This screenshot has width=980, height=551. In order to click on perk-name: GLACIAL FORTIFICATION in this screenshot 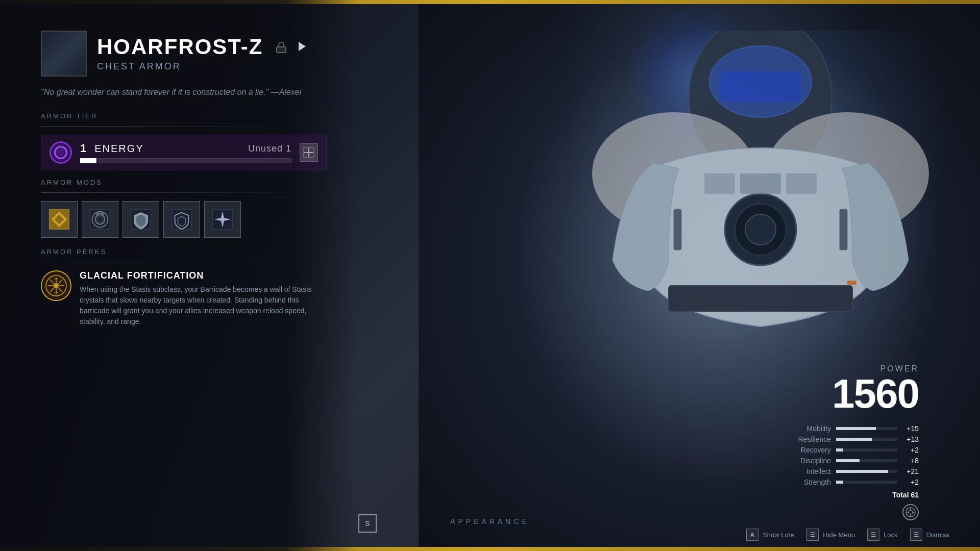, I will do `click(203, 276)`.